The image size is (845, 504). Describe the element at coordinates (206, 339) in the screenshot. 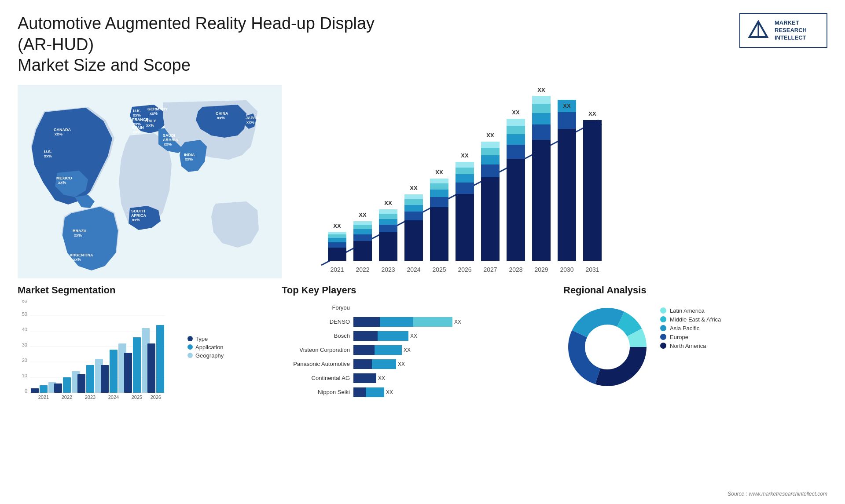

I see `legend-type: Type` at that location.